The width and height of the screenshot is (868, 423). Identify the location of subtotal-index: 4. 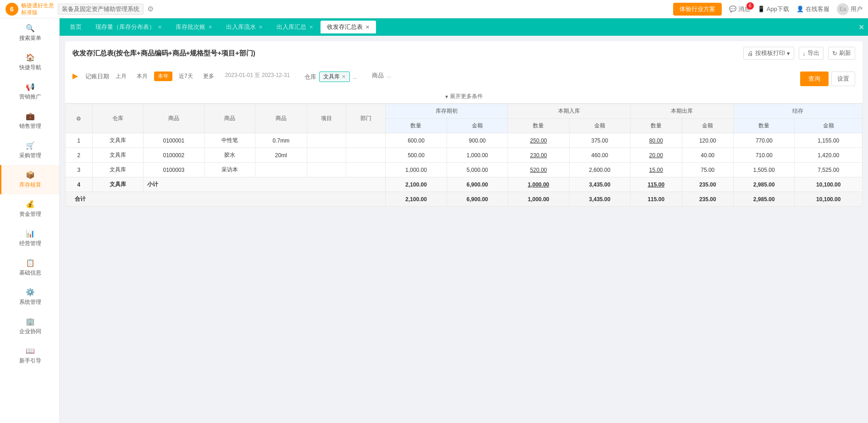
(79, 185).